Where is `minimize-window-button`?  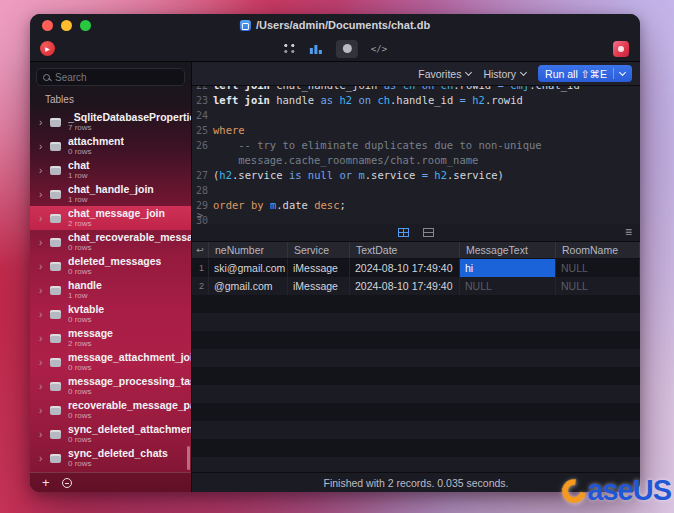 minimize-window-button is located at coordinates (66, 26).